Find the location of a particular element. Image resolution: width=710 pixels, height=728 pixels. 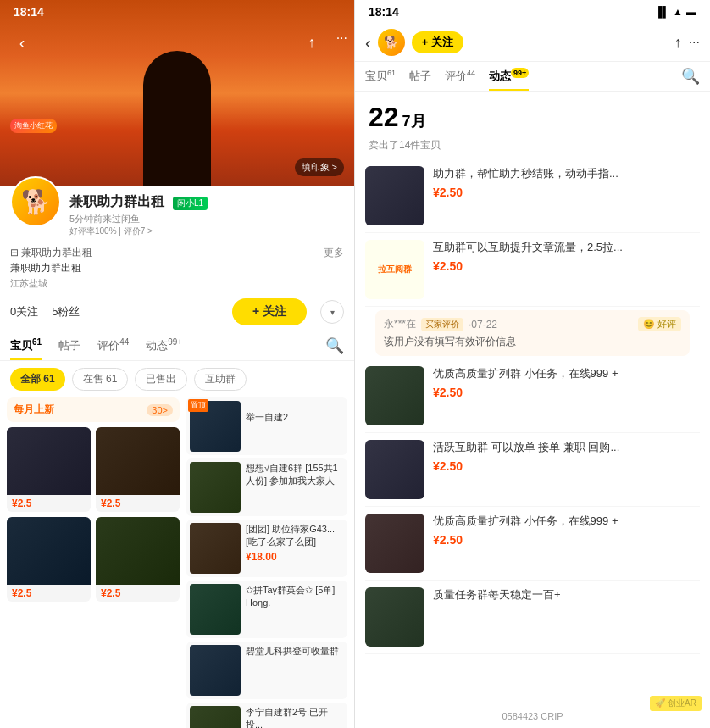

watermark: 🚀 创业AR is located at coordinates (676, 703).